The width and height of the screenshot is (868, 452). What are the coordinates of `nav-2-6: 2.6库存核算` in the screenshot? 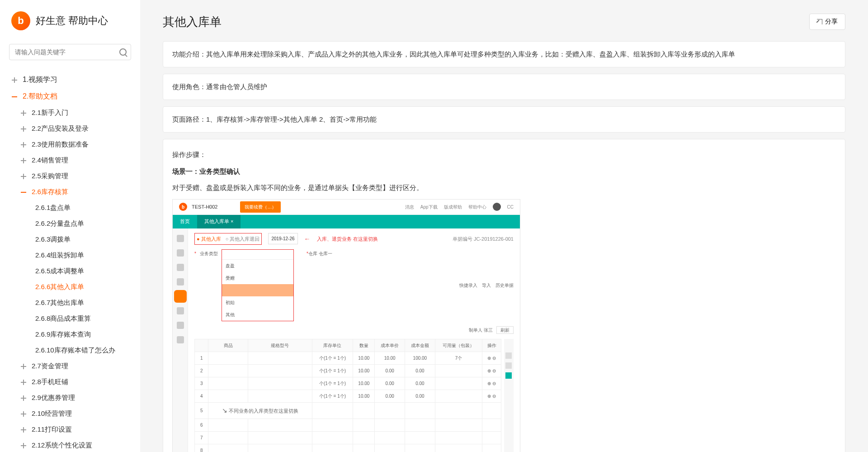 It's located at (70, 192).